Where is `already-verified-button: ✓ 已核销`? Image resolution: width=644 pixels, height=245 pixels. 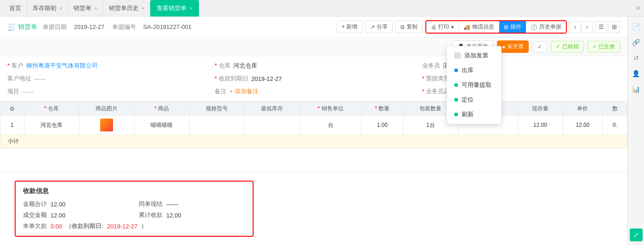
already-verified-button: ✓ 已核销 is located at coordinates (567, 47).